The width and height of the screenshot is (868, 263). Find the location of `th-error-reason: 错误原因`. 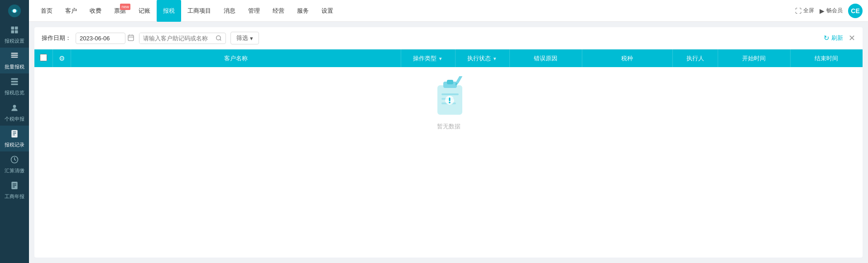

th-error-reason: 错误原因 is located at coordinates (546, 58).